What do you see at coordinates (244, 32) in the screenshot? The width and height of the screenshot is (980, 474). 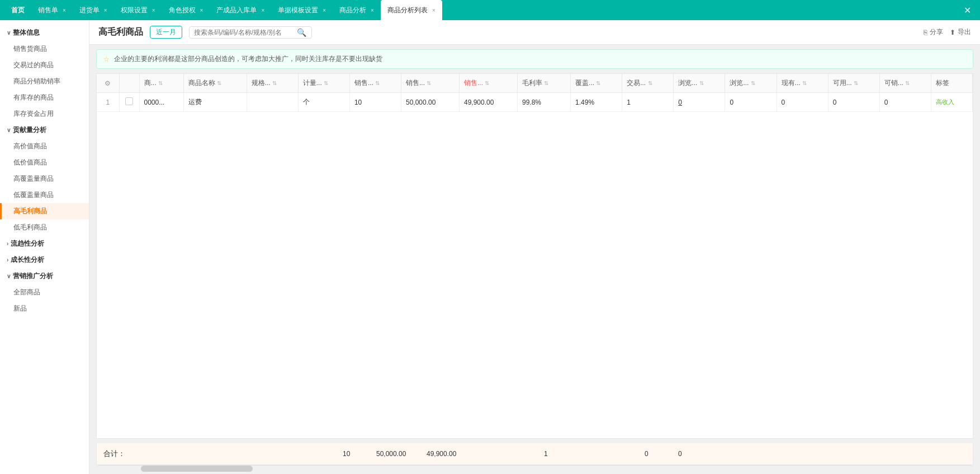 I see `search-input` at bounding box center [244, 32].